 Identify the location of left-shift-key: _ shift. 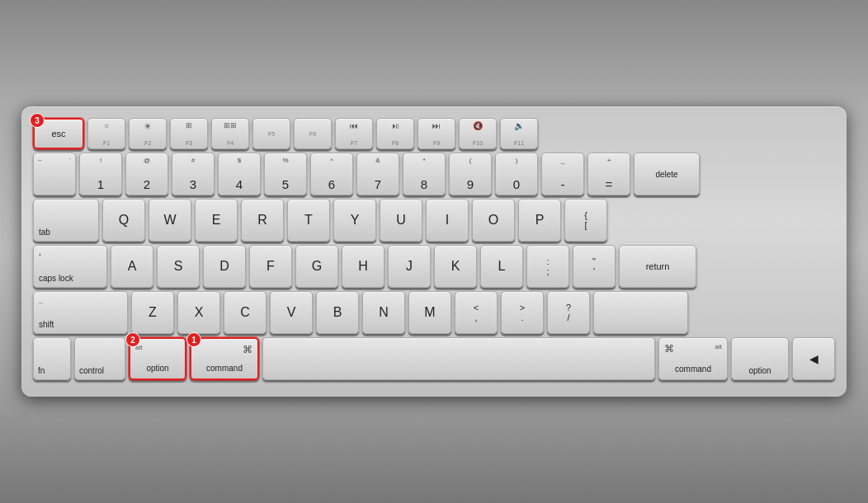
(81, 313).